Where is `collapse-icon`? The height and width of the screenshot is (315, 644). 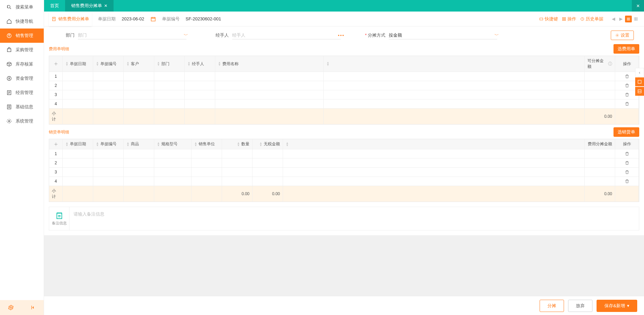
collapse-icon is located at coordinates (33, 308).